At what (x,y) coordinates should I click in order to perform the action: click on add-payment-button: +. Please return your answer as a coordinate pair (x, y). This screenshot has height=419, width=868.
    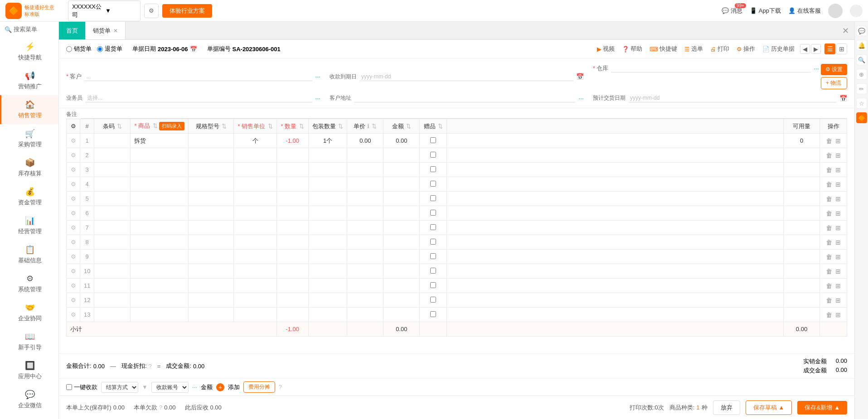
    Looking at the image, I should click on (220, 387).